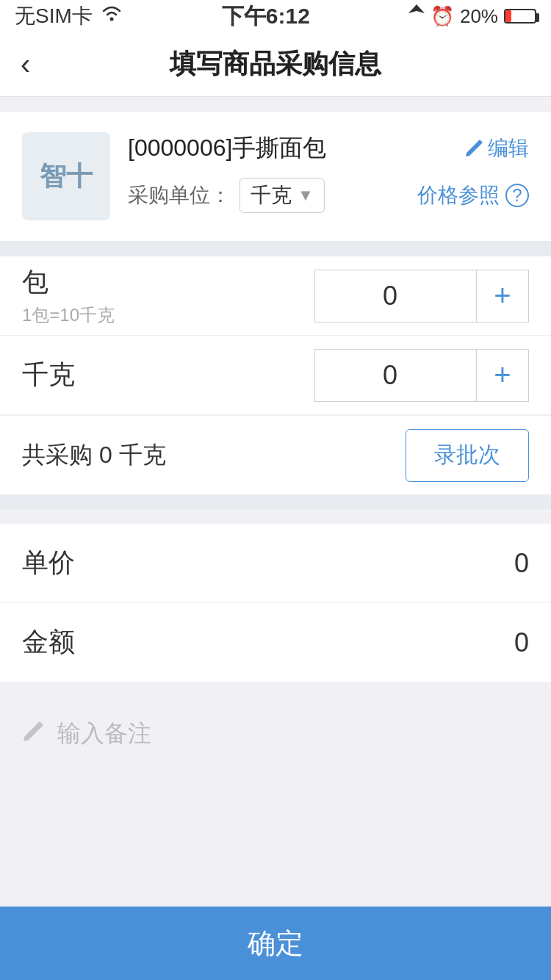  I want to click on bag-input-row: 包 1包=10千克 +, so click(276, 296).